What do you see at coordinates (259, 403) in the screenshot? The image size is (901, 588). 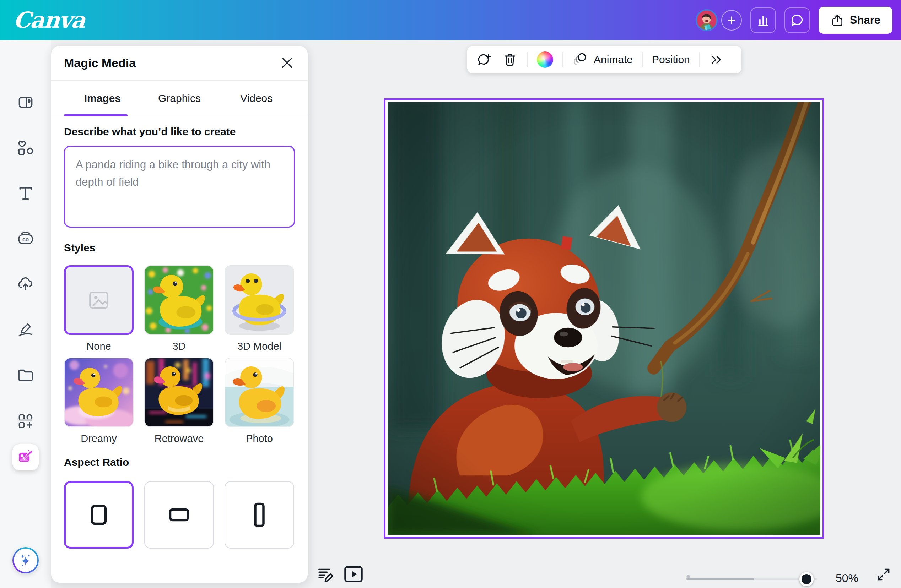 I see `style-option-photo: Photo` at bounding box center [259, 403].